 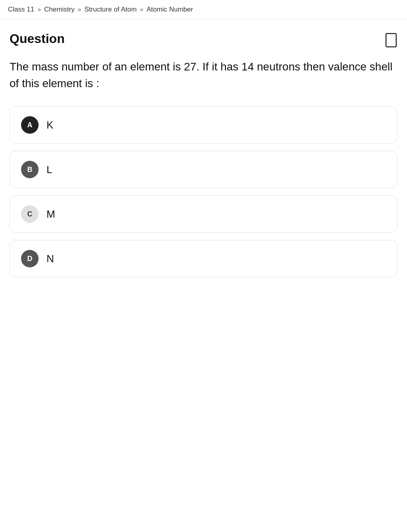 What do you see at coordinates (204, 259) in the screenshot?
I see `option-d: D N` at bounding box center [204, 259].